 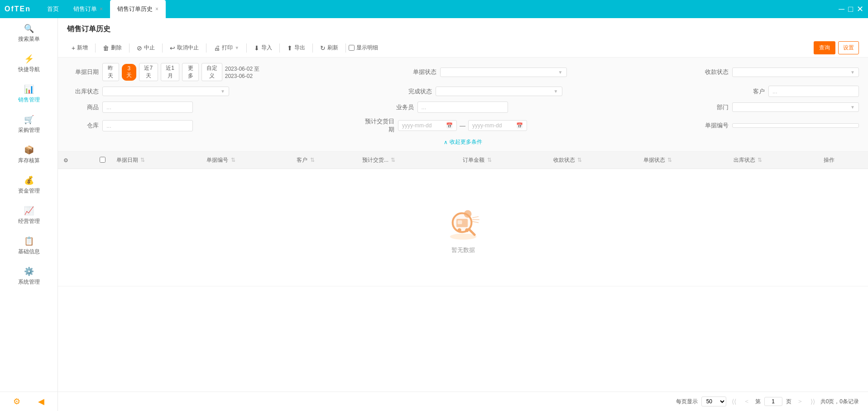 I want to click on th-outbound-status: 出库状态 ⇅, so click(x=773, y=160).